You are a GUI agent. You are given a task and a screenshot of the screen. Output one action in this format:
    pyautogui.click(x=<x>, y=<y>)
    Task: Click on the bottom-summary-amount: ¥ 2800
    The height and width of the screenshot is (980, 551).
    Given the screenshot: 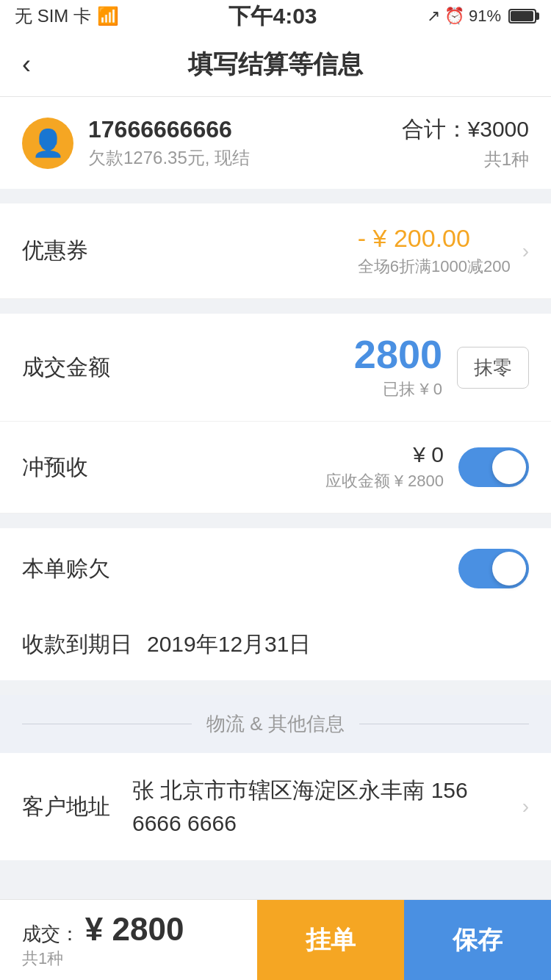 What is the action you would take?
    pyautogui.click(x=135, y=929)
    